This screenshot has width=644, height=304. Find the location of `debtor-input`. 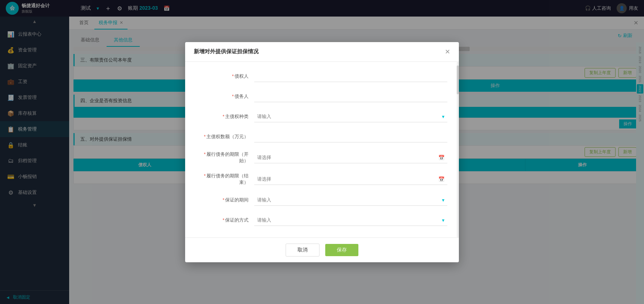

debtor-input is located at coordinates (351, 96).